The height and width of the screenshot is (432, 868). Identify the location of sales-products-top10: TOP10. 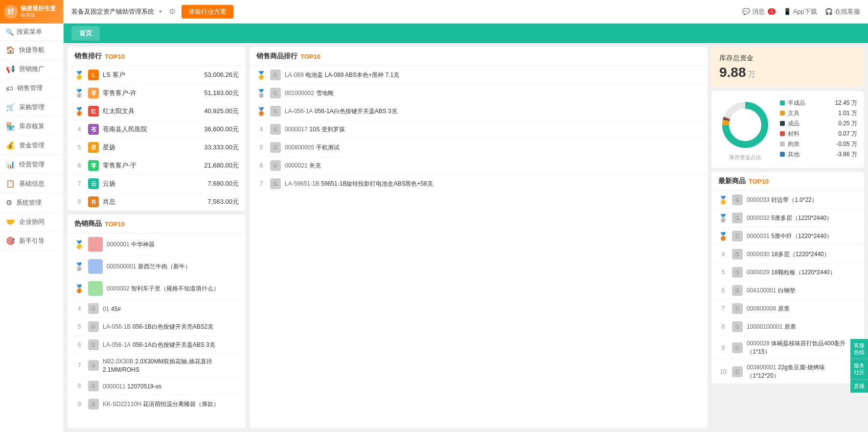
(310, 57).